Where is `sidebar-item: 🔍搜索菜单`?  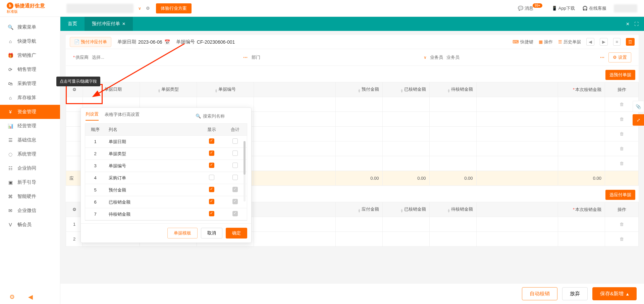
sidebar-item: 🔍搜索菜单 is located at coordinates (30, 27).